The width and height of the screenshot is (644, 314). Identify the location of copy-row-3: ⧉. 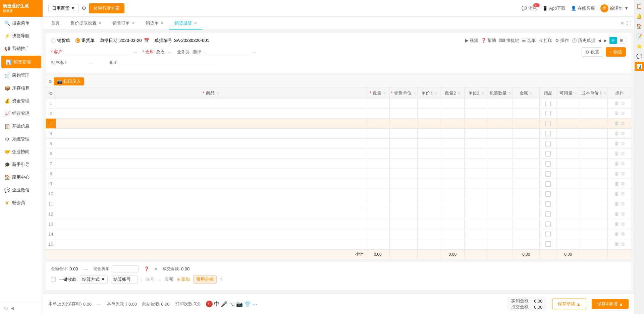
(623, 123).